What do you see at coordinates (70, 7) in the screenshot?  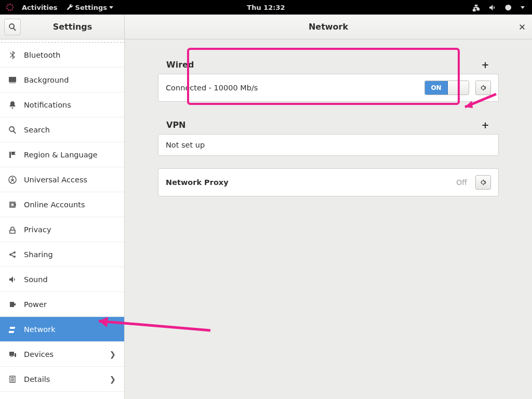 I see `tools-icon` at bounding box center [70, 7].